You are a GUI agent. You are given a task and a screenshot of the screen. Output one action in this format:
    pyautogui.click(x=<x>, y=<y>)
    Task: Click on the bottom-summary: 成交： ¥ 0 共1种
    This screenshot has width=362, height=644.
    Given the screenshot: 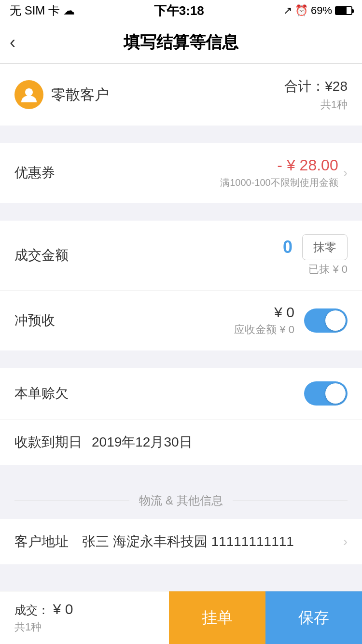 What is the action you would take?
    pyautogui.click(x=84, y=618)
    